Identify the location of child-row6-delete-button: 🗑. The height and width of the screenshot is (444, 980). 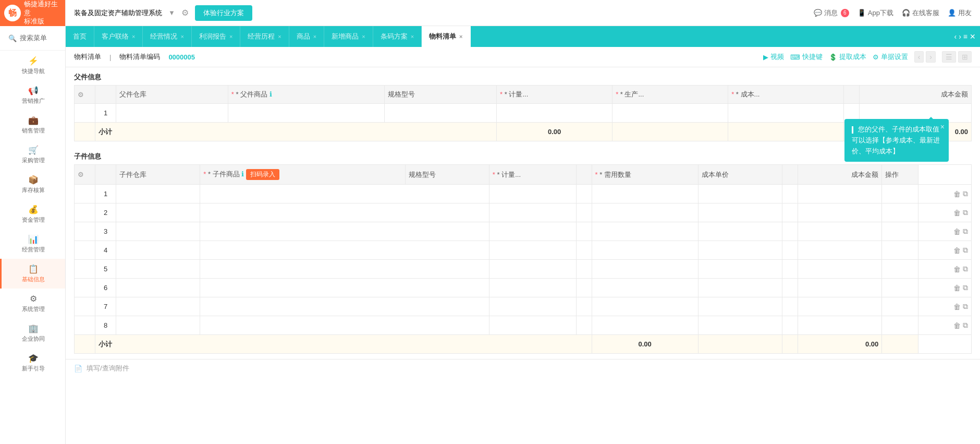
(957, 288).